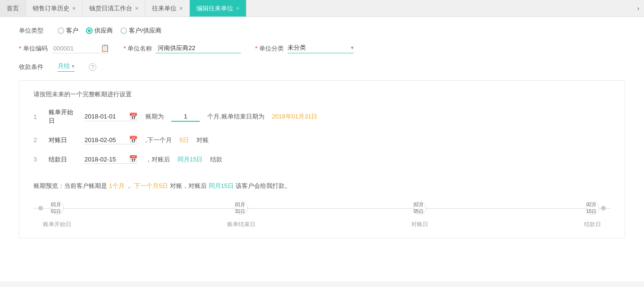 The image size is (644, 287). What do you see at coordinates (322, 67) in the screenshot?
I see `payment-terms-row: 收款条件 月结 ▾ ?` at bounding box center [322, 67].